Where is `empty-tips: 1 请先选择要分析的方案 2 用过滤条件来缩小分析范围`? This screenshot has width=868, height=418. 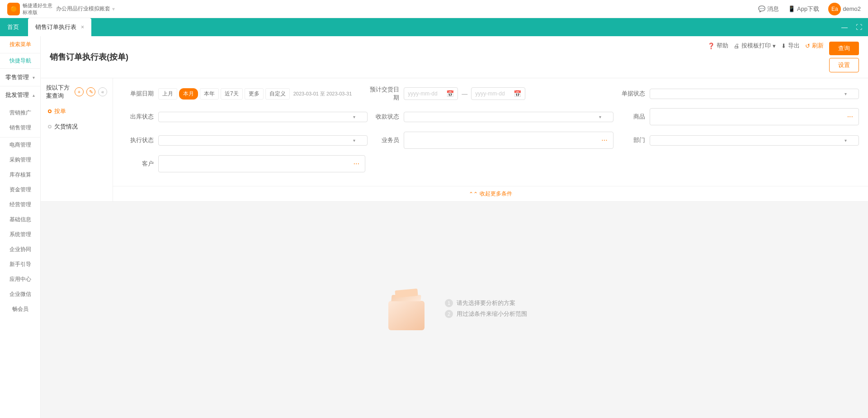 empty-tips: 1 请先选择要分析的方案 2 用过滤条件来缩小分析范围 is located at coordinates (486, 310).